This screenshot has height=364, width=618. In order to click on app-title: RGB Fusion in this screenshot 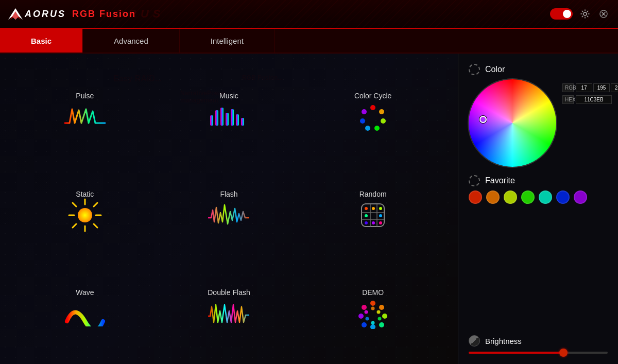, I will do `click(104, 14)`.